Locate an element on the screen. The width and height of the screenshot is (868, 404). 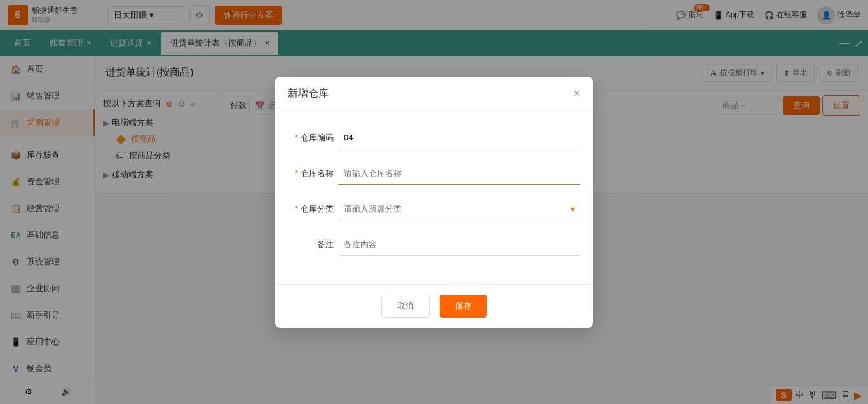
code-label: 仓库编码 is located at coordinates (313, 138).